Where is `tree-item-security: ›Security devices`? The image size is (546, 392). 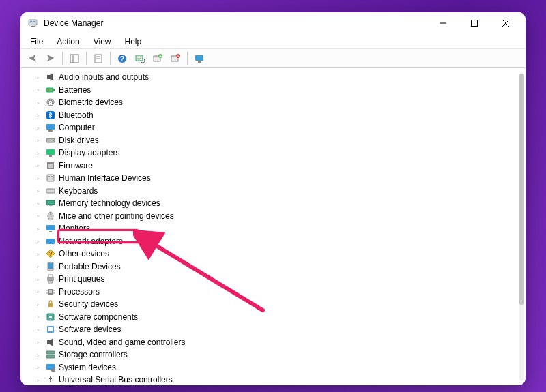 tree-item-security: ›Security devices is located at coordinates (272, 304).